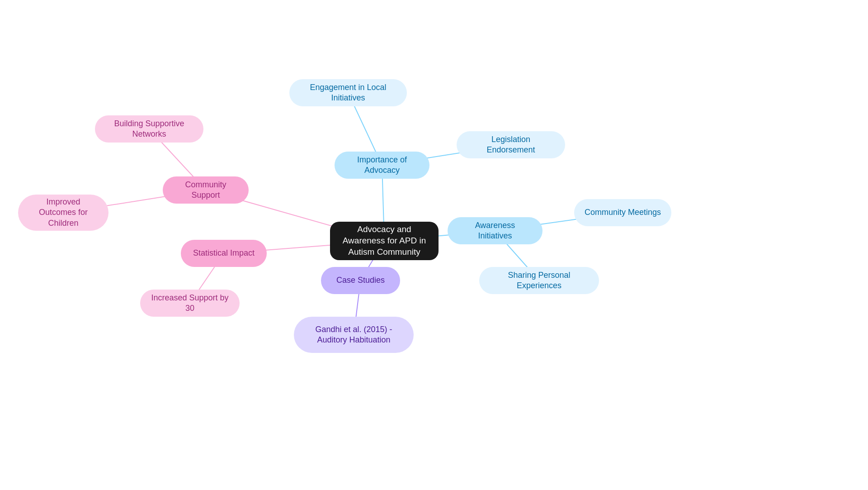  Describe the element at coordinates (149, 129) in the screenshot. I see `node-building-networks: Building Supportive Networks` at that location.